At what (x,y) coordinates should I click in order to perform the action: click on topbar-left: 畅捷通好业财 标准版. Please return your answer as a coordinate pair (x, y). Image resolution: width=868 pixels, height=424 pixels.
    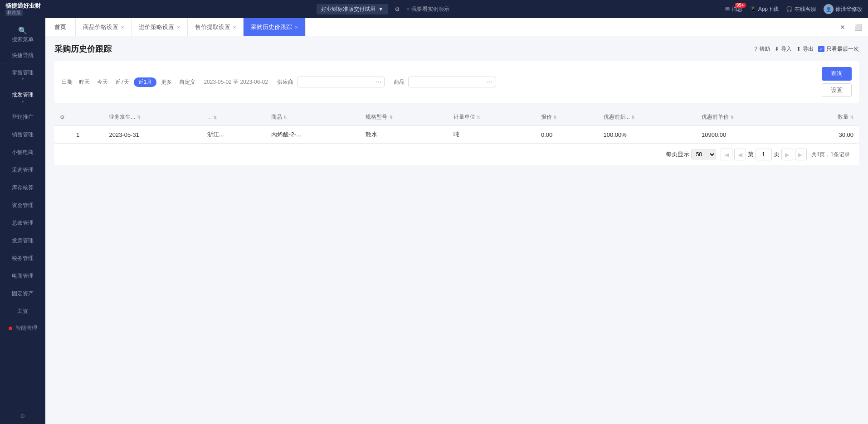
    Looking at the image, I should click on (23, 9).